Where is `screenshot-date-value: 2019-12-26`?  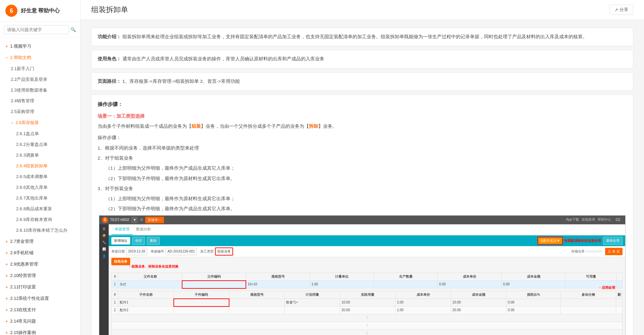
screenshot-date-value: 2019-12-26 is located at coordinates (137, 252).